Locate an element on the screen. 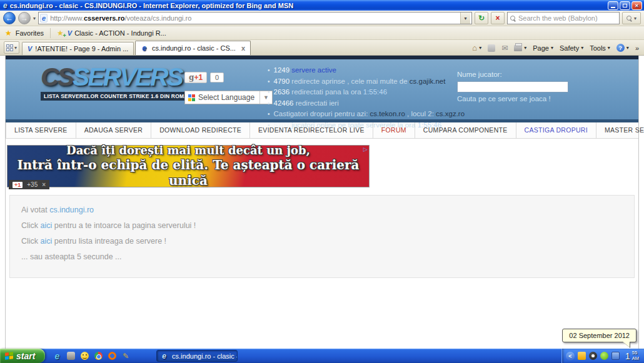 Image resolution: width=644 pixels, height=363 pixels. restore-icon is located at coordinates (625, 6).